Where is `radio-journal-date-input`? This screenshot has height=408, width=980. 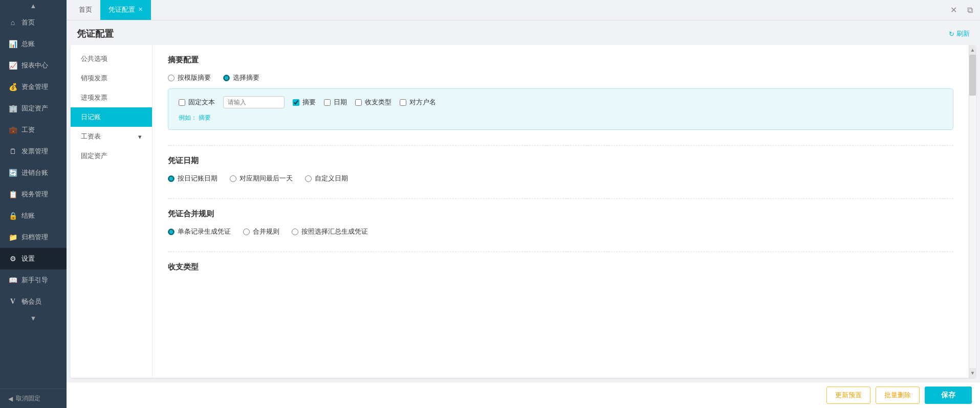
radio-journal-date-input is located at coordinates (171, 179).